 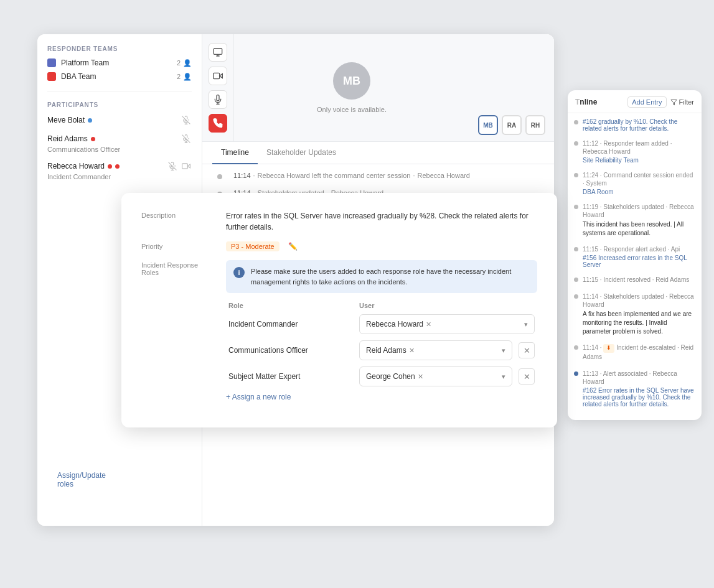 What do you see at coordinates (66, 120) in the screenshot?
I see `participant-name-meve: Meve Bolat` at bounding box center [66, 120].